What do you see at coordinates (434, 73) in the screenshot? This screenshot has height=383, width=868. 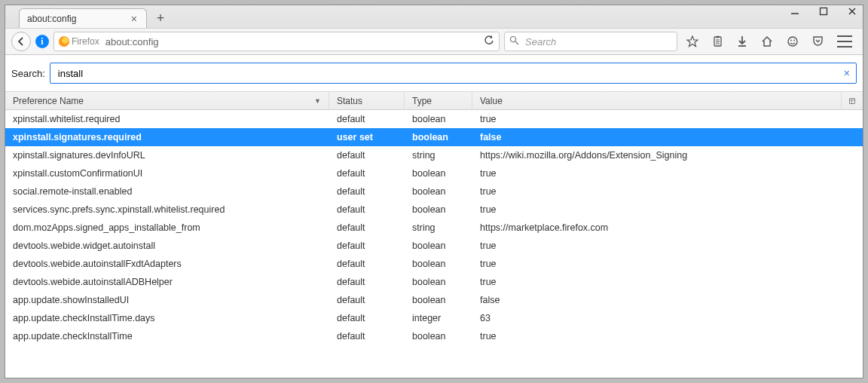 I see `config-search-row: Search: ×` at bounding box center [434, 73].